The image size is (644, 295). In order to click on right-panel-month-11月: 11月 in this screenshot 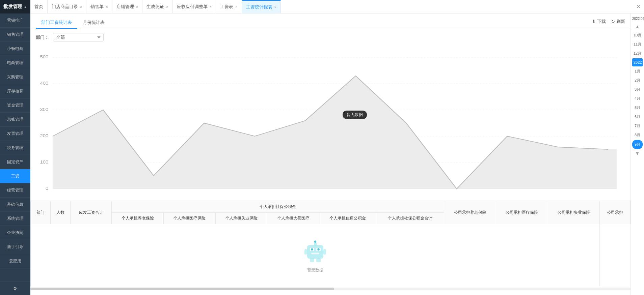, I will do `click(637, 45)`.